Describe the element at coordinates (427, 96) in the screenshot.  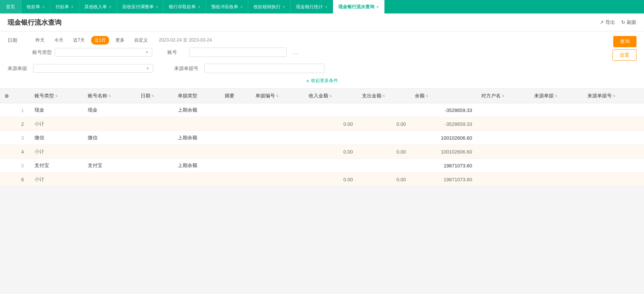
I see `sort-balance-icon: ⇅` at that location.